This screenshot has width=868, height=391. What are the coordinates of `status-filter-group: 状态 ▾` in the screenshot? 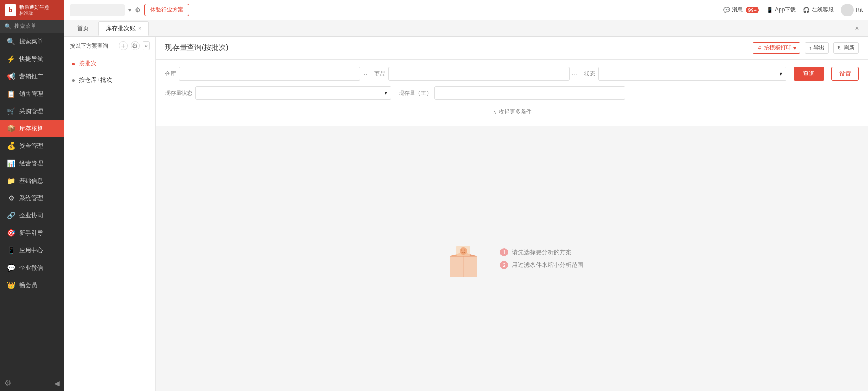 It's located at (686, 74).